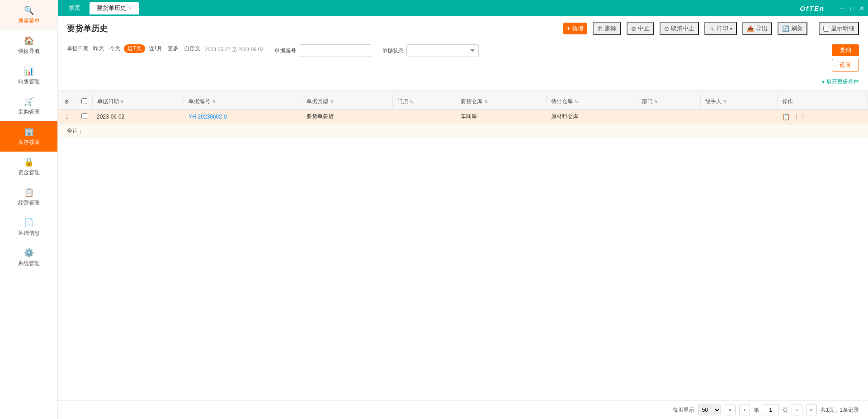  What do you see at coordinates (332, 101) in the screenshot?
I see `sort-doc-type-icon: ⇅` at bounding box center [332, 101].